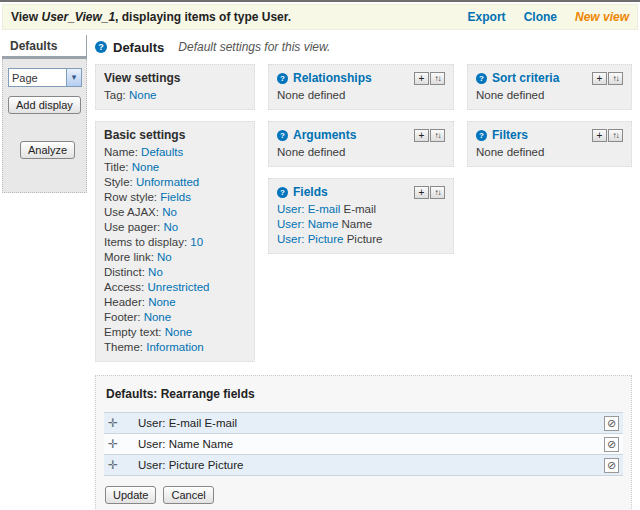 The width and height of the screenshot is (640, 510). I want to click on setting-style: Style: Unformatted, so click(175, 182).